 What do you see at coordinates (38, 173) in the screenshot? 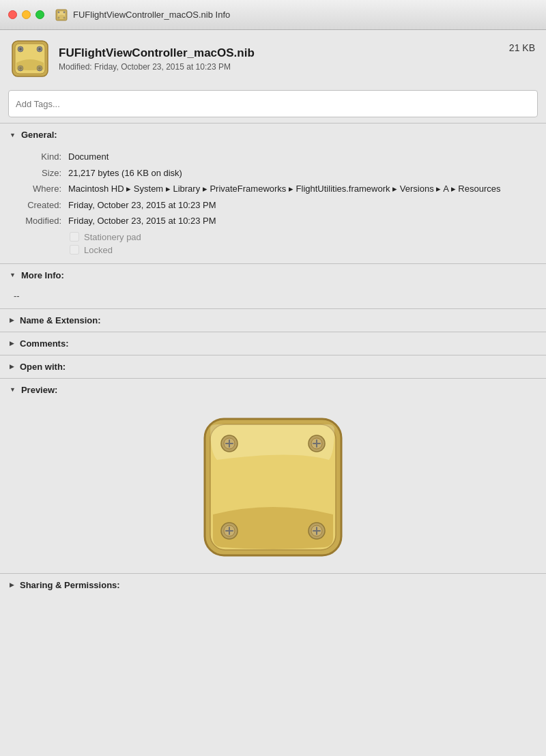
I see `field-key-size: Size:` at bounding box center [38, 173].